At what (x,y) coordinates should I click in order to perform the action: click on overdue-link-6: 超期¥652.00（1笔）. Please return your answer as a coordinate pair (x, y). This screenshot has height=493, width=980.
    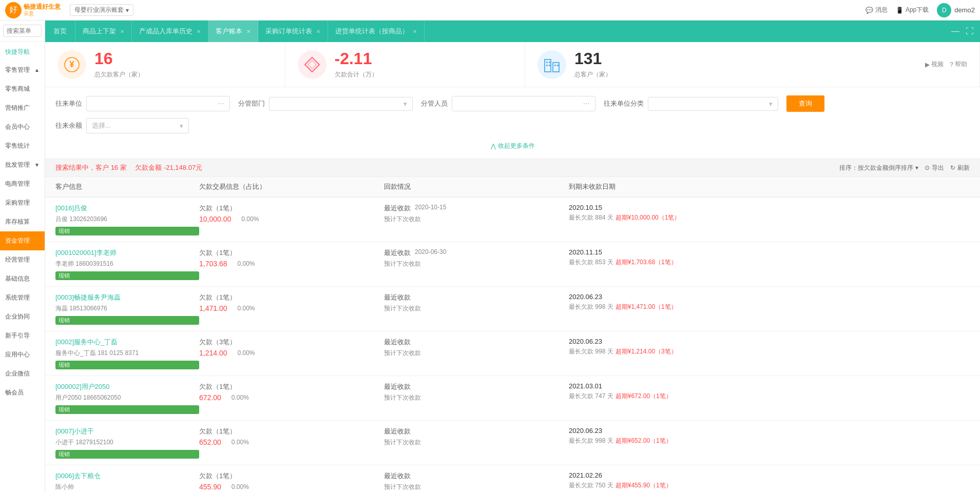
    Looking at the image, I should click on (644, 441).